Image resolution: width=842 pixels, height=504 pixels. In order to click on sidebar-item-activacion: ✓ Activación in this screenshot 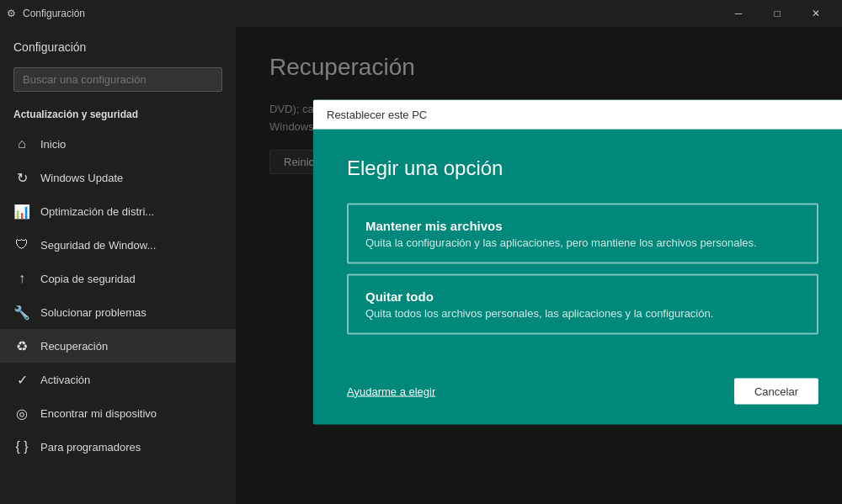, I will do `click(118, 379)`.